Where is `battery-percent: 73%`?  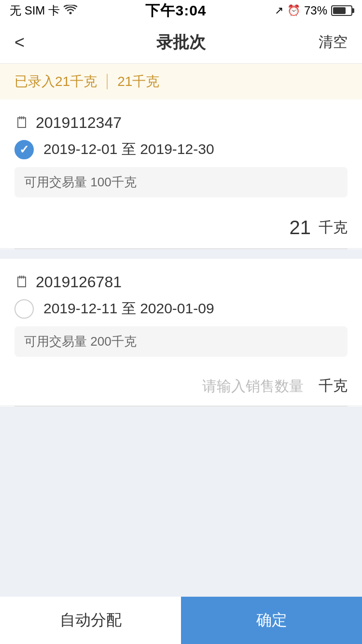
battery-percent: 73% is located at coordinates (316, 11).